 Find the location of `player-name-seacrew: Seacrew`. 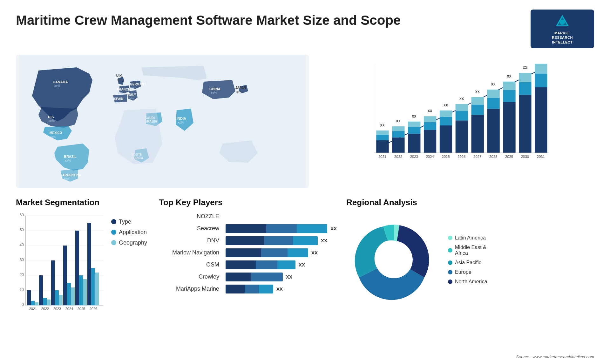

player-name-seacrew: Seacrew is located at coordinates (191, 229).